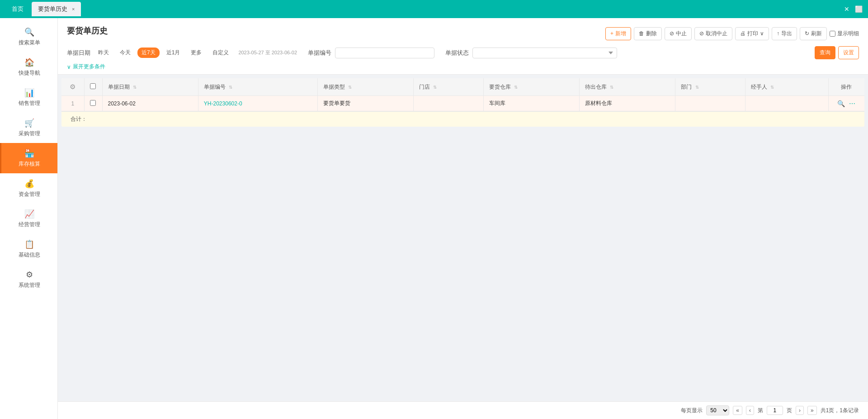 This screenshot has height=419, width=868. I want to click on sidebar-item-inventory: 🏪 库存核算, so click(29, 158).